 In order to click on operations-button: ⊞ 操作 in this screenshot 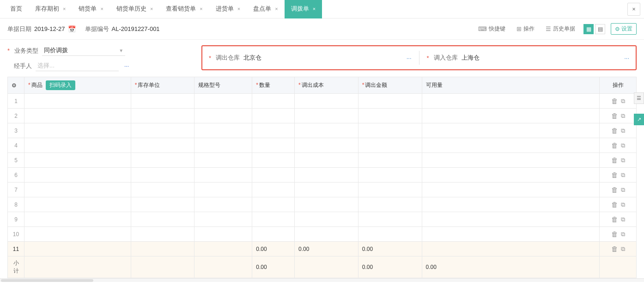, I will do `click(526, 29)`.